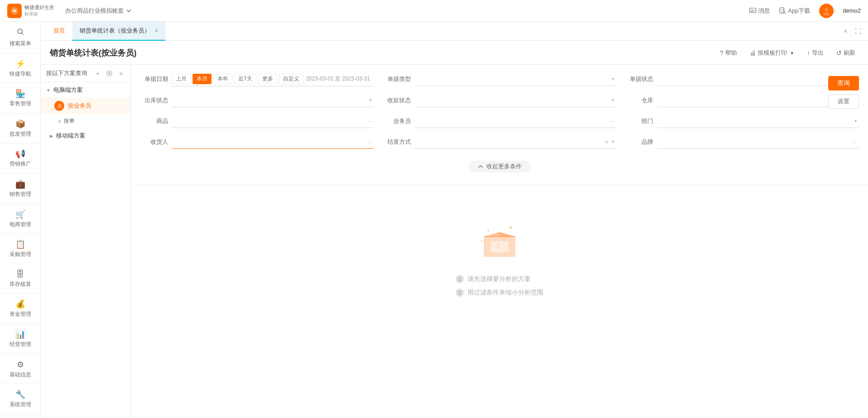 Image resolution: width=868 pixels, height=418 pixels. I want to click on hint-num-2: 2, so click(460, 293).